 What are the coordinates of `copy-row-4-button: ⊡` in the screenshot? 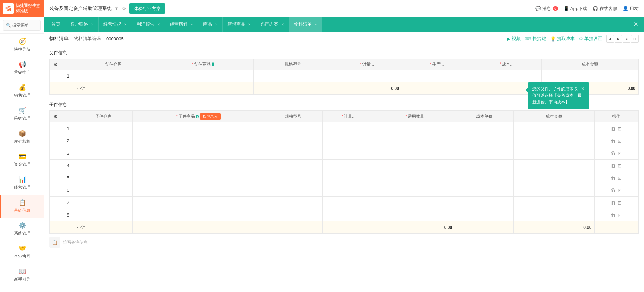 It's located at (620, 166).